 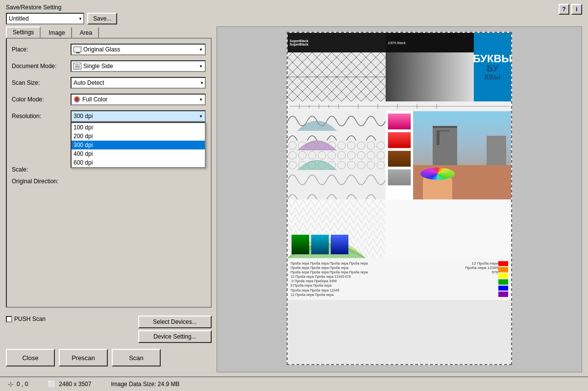 What do you see at coordinates (503, 276) in the screenshot?
I see `swatch-yellow` at bounding box center [503, 276].